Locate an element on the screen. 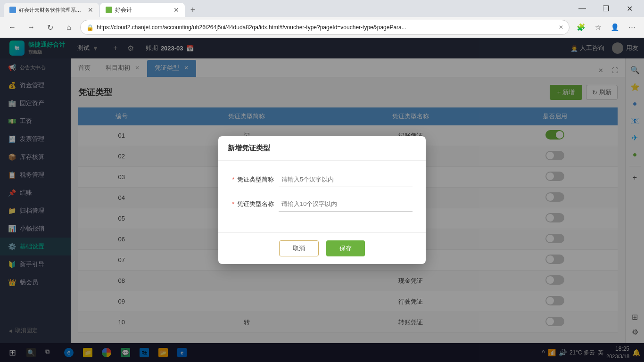 This screenshot has width=644, height=362. tab-label-1: 好会计云财务软件管理系统_会计 is located at coordinates (52, 10).